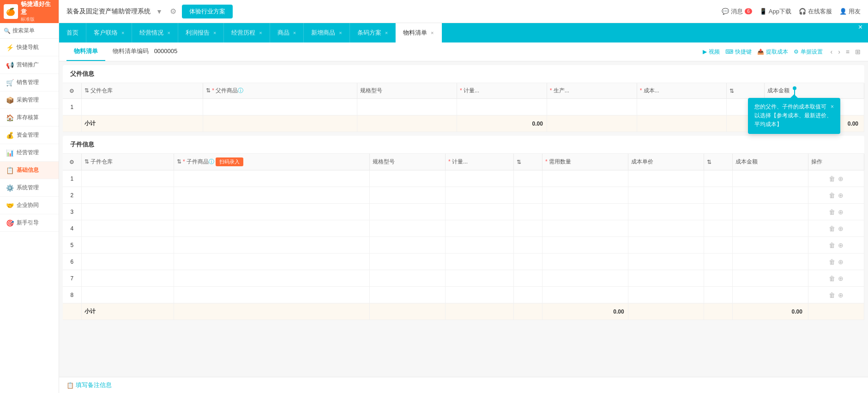 This screenshot has height=393, width=868. Describe the element at coordinates (72, 162) in the screenshot. I see `child-col-gear: ⚙` at that location.